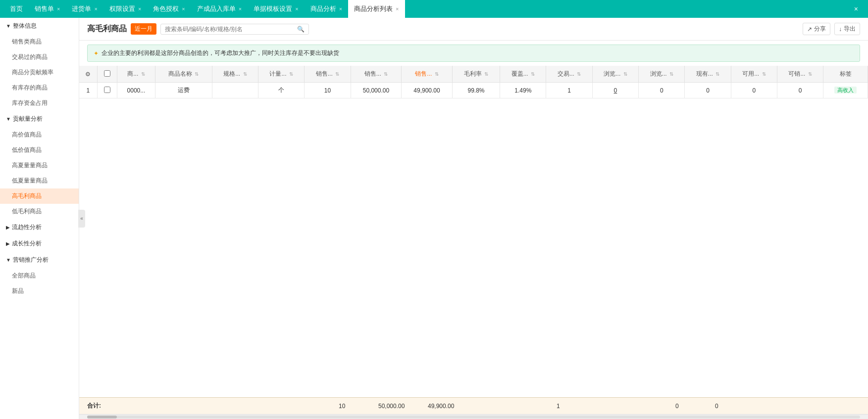 The width and height of the screenshot is (868, 419). Describe the element at coordinates (40, 243) in the screenshot. I see `sidebar-group-growth: ▶ 成长性分析` at that location.